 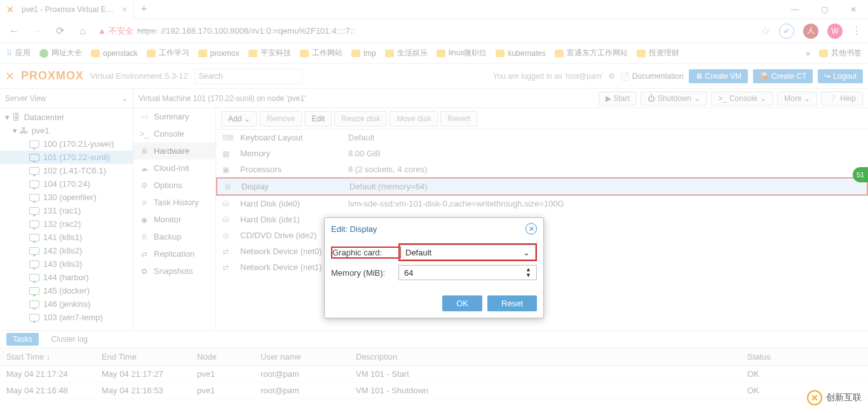 I want to click on bookmark-folder: 富通东方工作网站, so click(x=591, y=53).